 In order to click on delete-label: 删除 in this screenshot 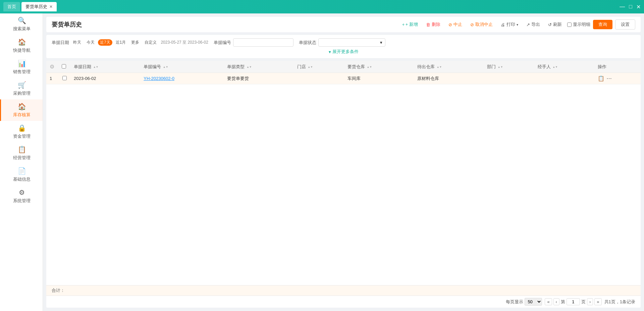, I will do `click(436, 25)`.